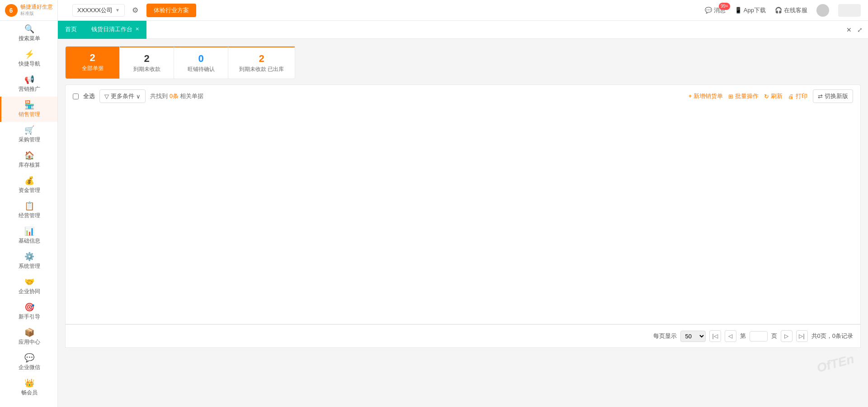 Image resolution: width=868 pixels, height=407 pixels. Describe the element at coordinates (201, 62) in the screenshot. I see `stat-tab-2: 0 旺铺待确认` at that location.